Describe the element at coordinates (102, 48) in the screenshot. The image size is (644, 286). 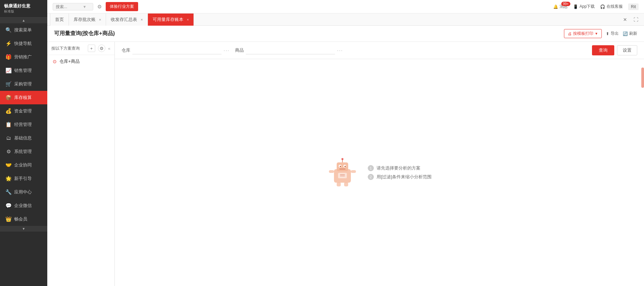
I see `scheme-settings-btn: ⚙` at that location.